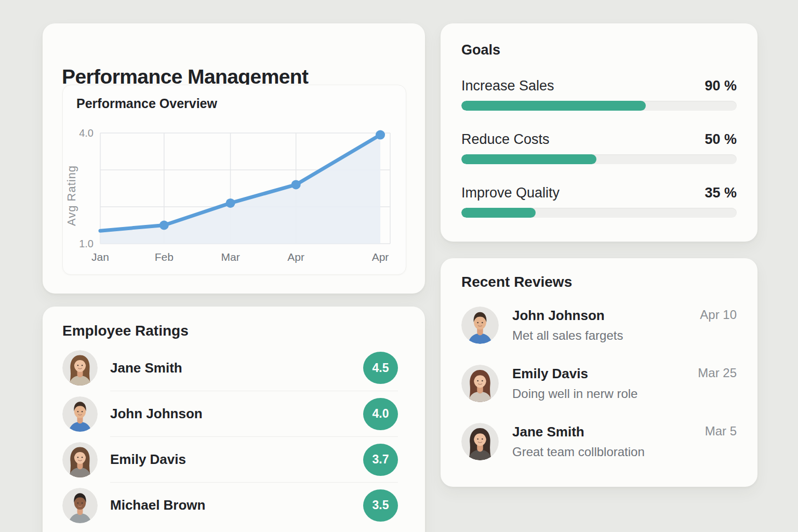 The width and height of the screenshot is (798, 532). Describe the element at coordinates (599, 442) in the screenshot. I see `review-row-jane-smith: Jane Smith Great team collbloration Mar …` at that location.